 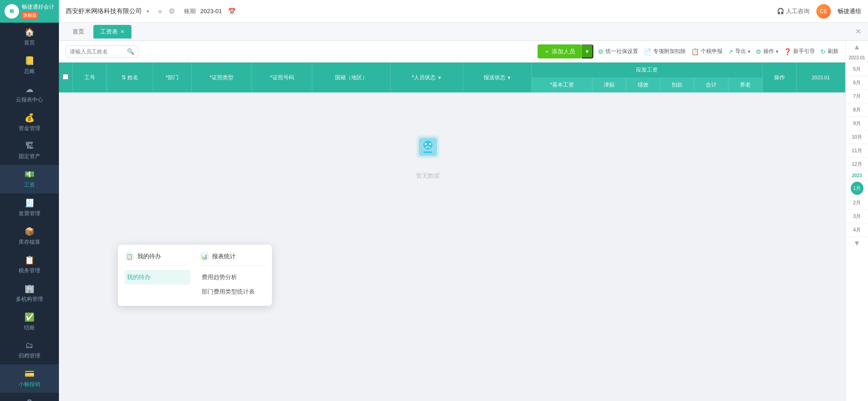 I want to click on th-id-number: *证照号码, so click(x=282, y=77).